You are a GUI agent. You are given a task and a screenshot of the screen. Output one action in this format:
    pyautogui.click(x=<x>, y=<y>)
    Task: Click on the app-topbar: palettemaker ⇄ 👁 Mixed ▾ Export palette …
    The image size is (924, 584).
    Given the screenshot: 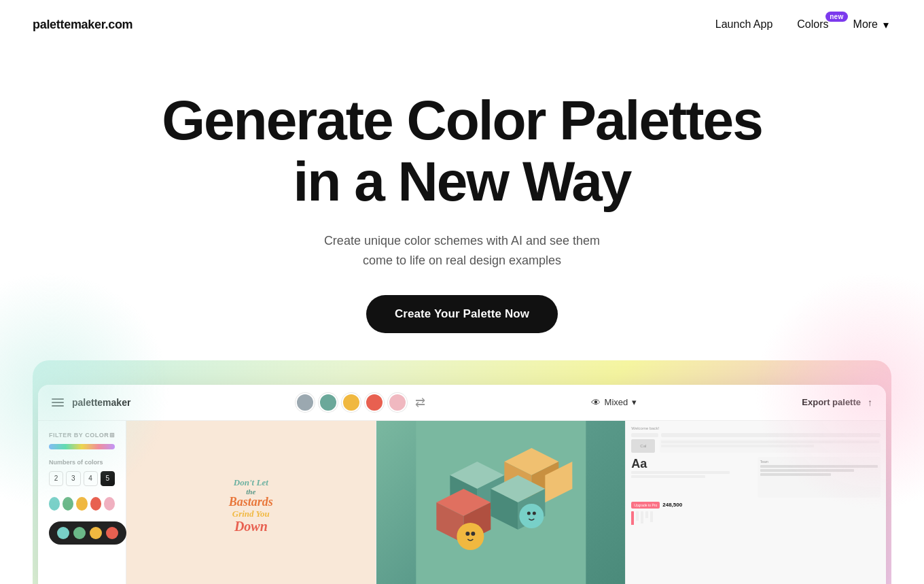 What is the action you would take?
    pyautogui.click(x=462, y=402)
    